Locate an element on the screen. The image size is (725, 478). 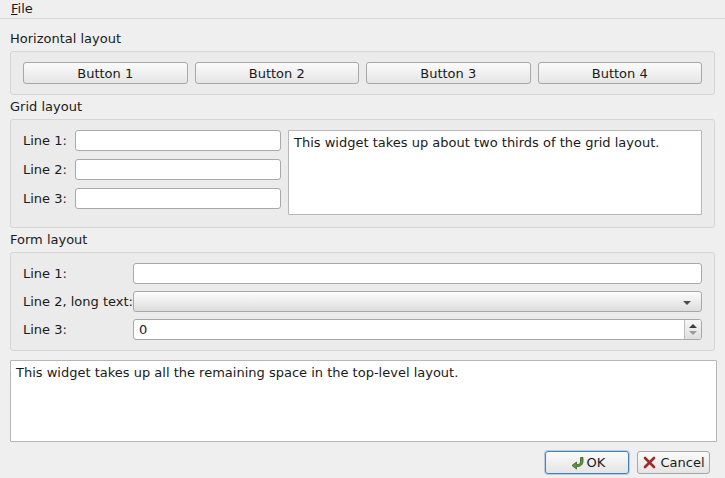
dialog-button-row: OK Cancel is located at coordinates (362, 462).